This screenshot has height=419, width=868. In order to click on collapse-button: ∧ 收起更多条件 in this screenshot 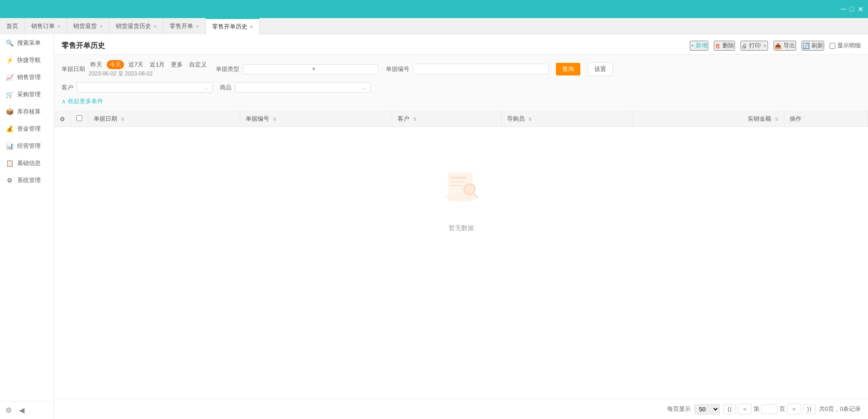, I will do `click(461, 101)`.